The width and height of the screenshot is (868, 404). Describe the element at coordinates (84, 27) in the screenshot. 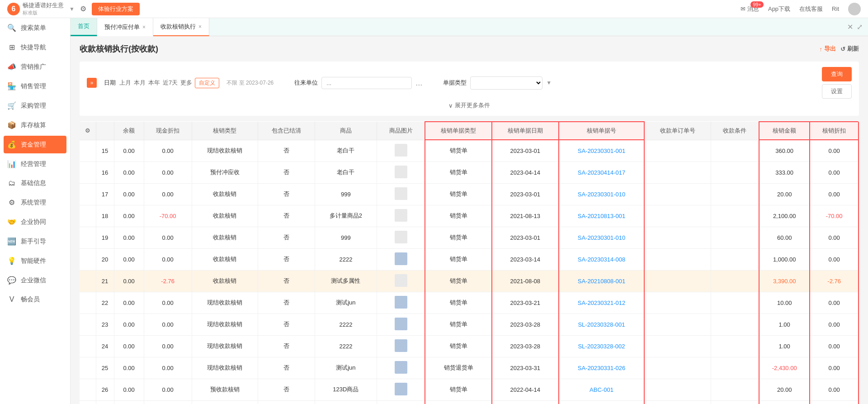

I see `tab-home: 首页` at that location.